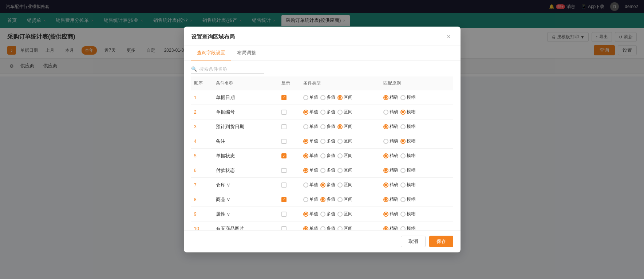 The image size is (644, 279). Describe the element at coordinates (322, 53) in the screenshot. I see `modal-tabs: 查询字段设置 布局调整` at that location.